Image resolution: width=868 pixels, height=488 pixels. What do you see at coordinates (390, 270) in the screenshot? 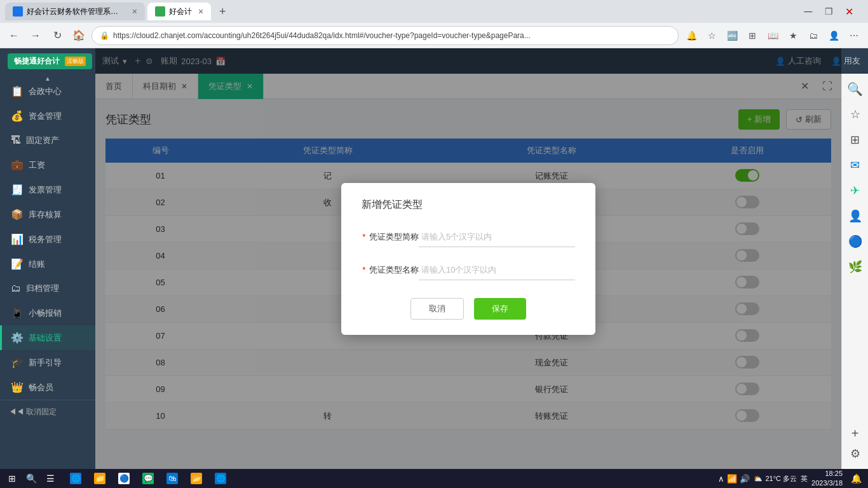
I see `full-name-label: * 凭证类型名称` at bounding box center [390, 270].